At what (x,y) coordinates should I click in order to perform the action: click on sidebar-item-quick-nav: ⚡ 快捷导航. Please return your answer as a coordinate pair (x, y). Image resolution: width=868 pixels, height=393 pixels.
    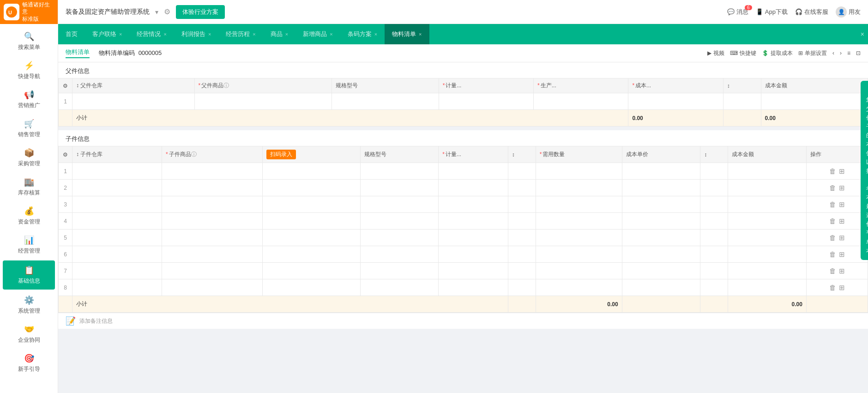
    Looking at the image, I should click on (29, 70).